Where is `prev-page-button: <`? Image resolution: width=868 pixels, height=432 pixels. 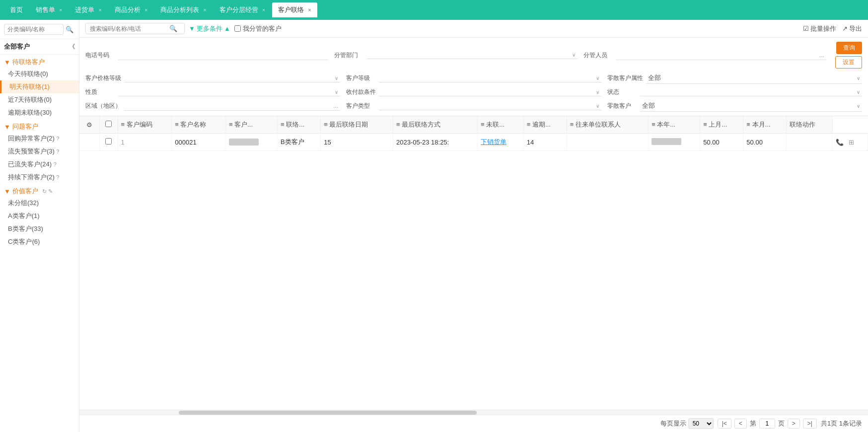 prev-page-button: < is located at coordinates (741, 424).